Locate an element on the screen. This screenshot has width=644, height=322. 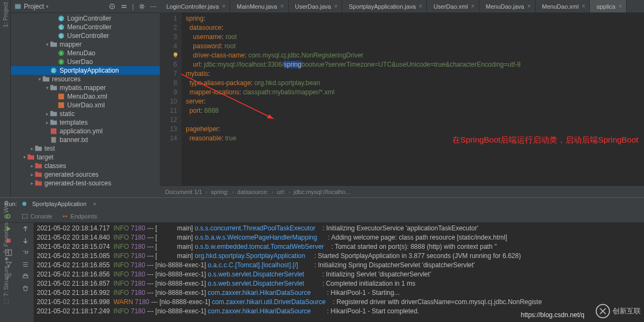
tree-node-menudao-xml: MenuDao.xml is located at coordinates (86, 96).